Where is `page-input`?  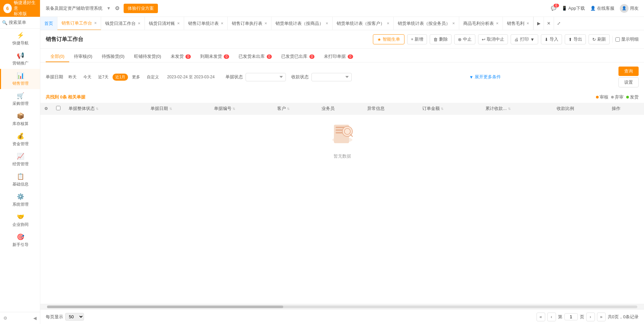 page-input is located at coordinates (571, 317).